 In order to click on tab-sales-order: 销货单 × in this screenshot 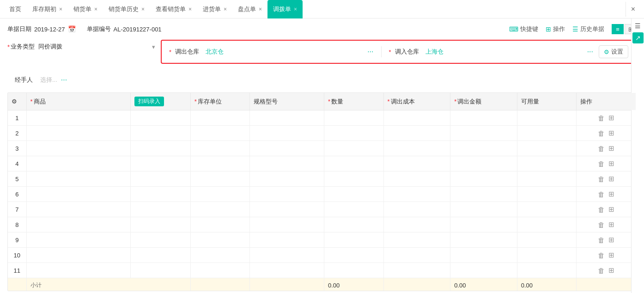, I will do `click(85, 9)`.